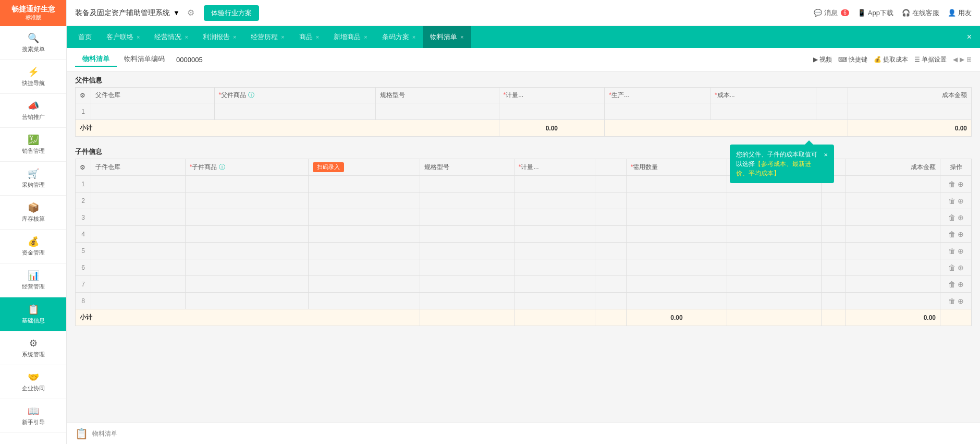 This screenshot has height=444, width=980. I want to click on child-th-scan: 扫码录入, so click(364, 167).